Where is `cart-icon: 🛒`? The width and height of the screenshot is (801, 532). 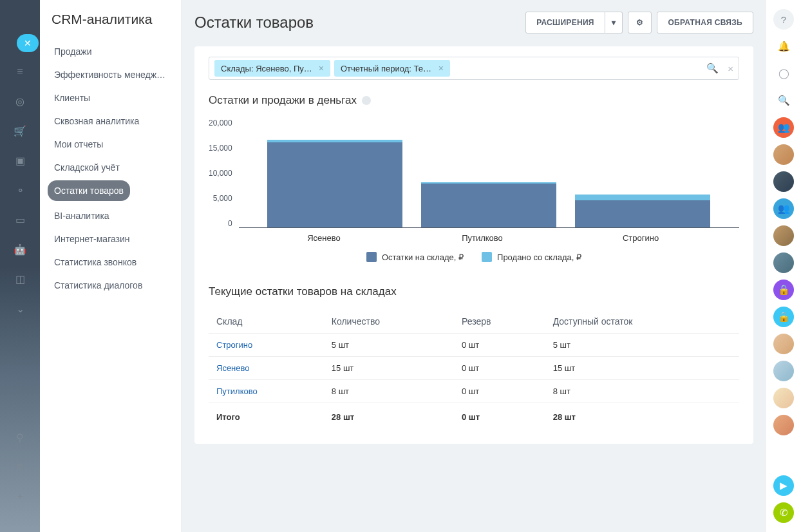
cart-icon: 🛒 is located at coordinates (20, 131).